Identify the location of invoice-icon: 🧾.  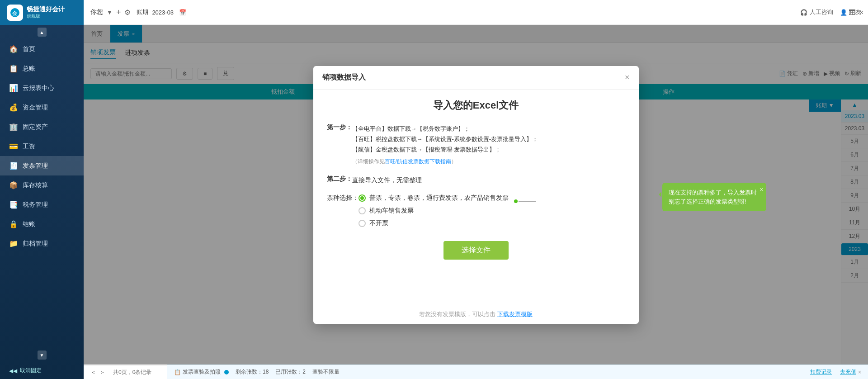
(14, 166).